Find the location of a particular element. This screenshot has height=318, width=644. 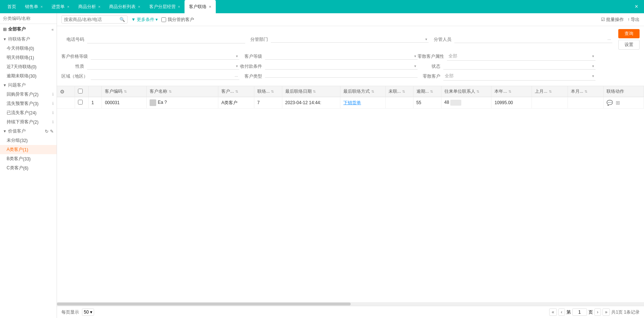

sort-icon-name: ⇅ is located at coordinates (170, 91).